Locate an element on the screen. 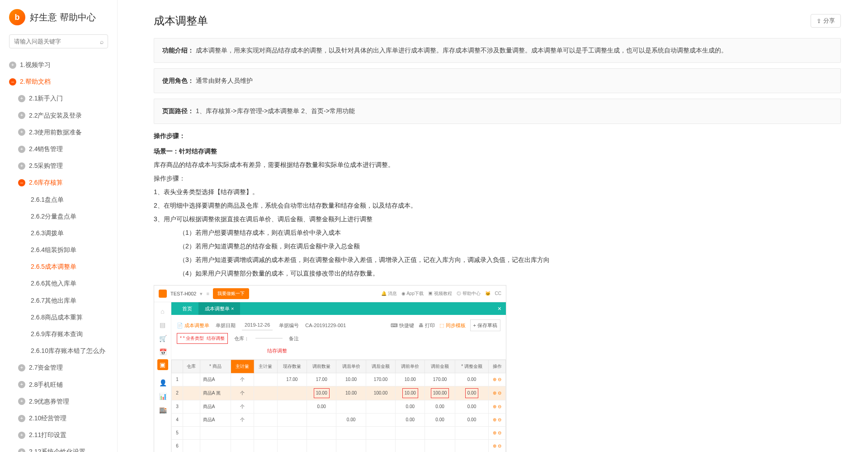 Image resolution: width=868 pixels, height=452 pixels. home-icon: ⌂ is located at coordinates (163, 309).